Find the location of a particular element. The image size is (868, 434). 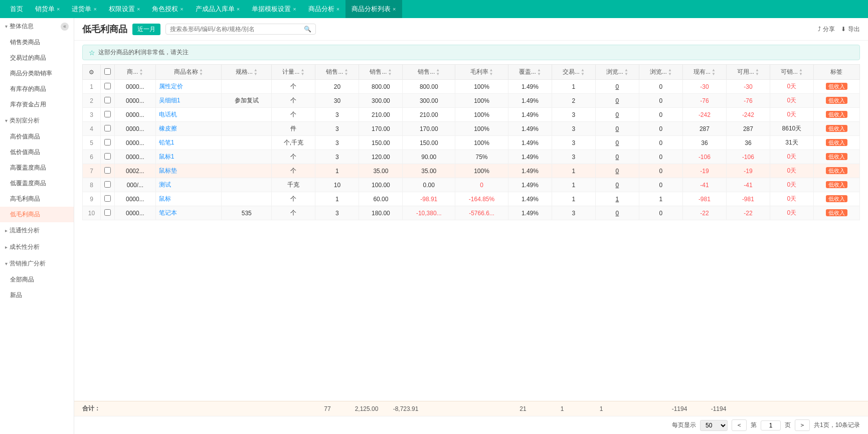

nav-product-entry: 产成品入库单 × is located at coordinates (218, 9).